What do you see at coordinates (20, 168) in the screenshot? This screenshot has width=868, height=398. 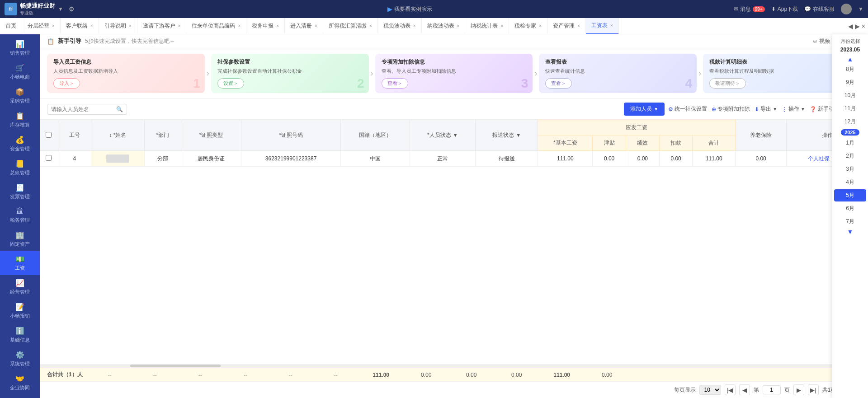 I see `sidebar-item-ledger: 📒 总账管理` at bounding box center [20, 168].